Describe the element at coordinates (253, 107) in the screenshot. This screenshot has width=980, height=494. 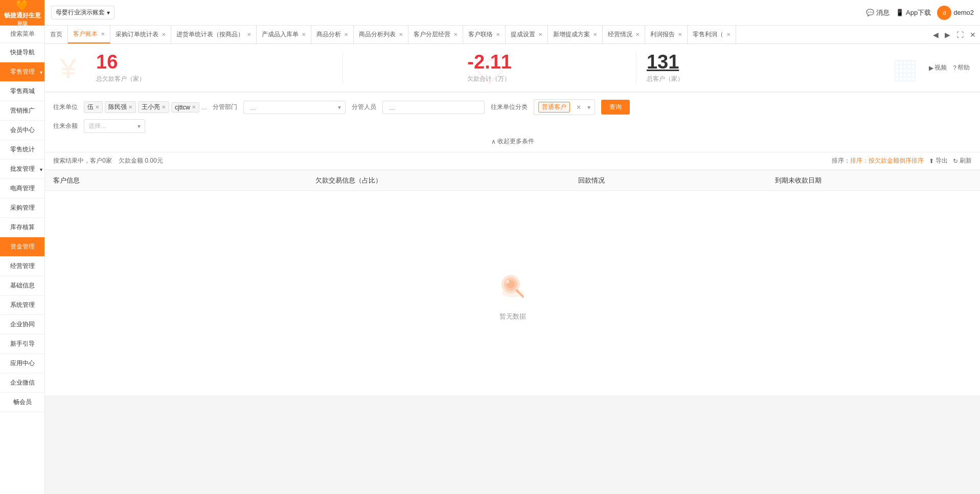
I see `dept-dots: ...` at that location.